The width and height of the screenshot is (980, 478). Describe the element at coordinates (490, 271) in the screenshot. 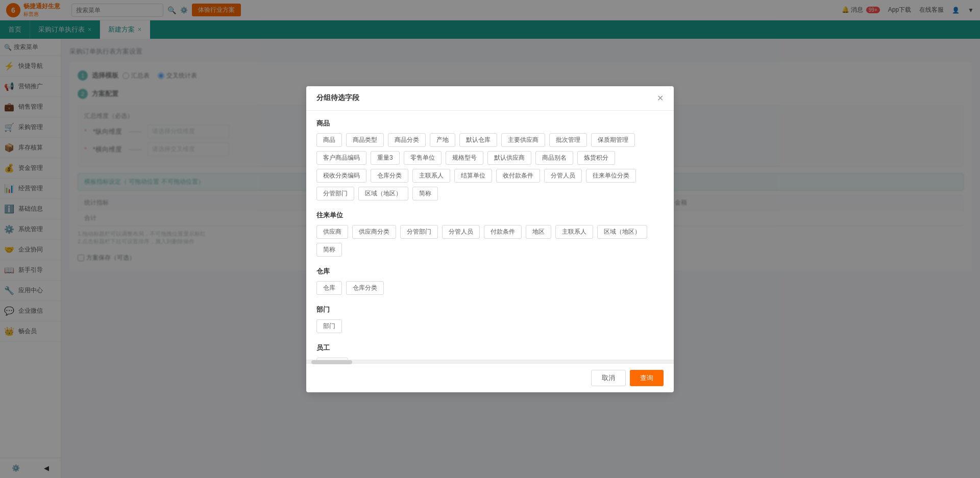

I see `section-warehouse-title: 仓库` at that location.